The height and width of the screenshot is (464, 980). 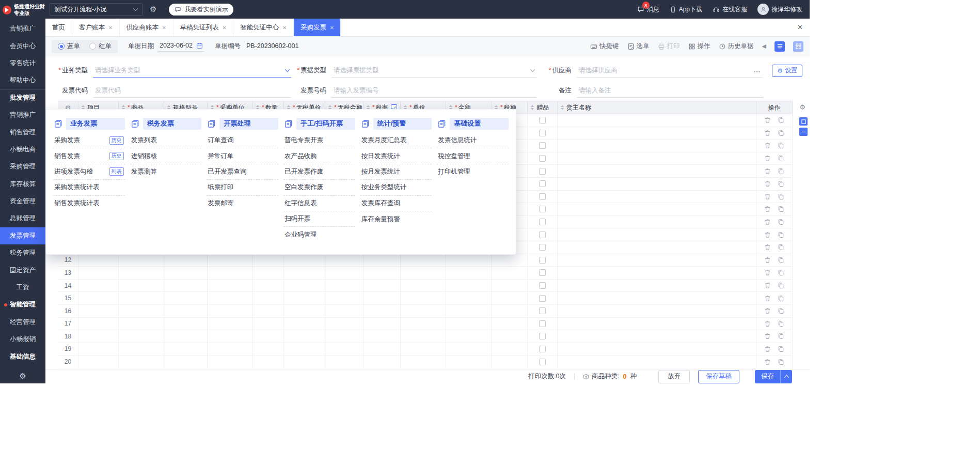 I want to click on demo-button: 我要看实例演示, so click(x=201, y=9).